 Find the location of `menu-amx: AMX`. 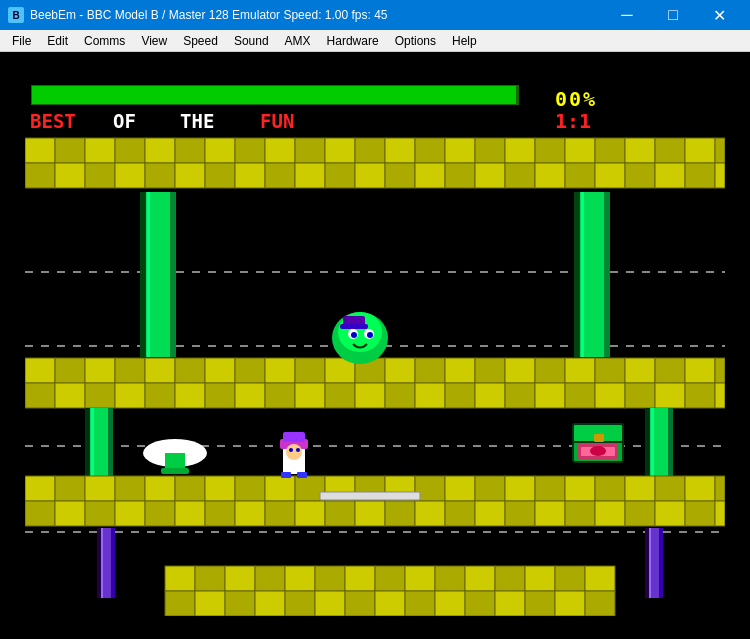

menu-amx: AMX is located at coordinates (298, 40).